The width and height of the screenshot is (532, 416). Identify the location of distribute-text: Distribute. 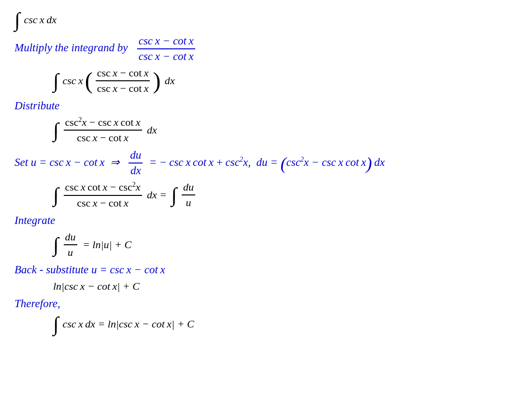
(37, 105).